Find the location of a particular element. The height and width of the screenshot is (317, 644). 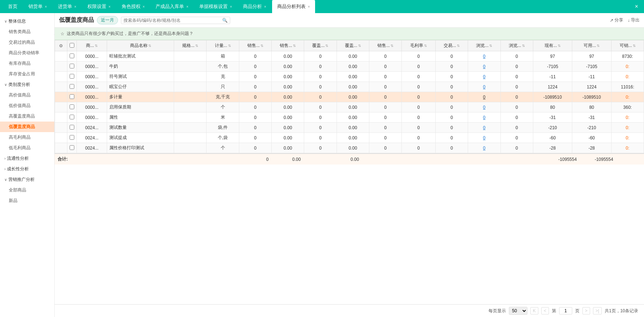

sidebar-section-marketing: ∨ 营销推广分析 is located at coordinates (27, 180).